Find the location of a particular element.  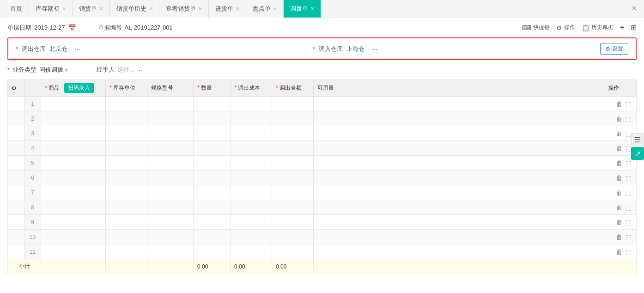

tab-view-sales: 查看销货单 × is located at coordinates (184, 9).